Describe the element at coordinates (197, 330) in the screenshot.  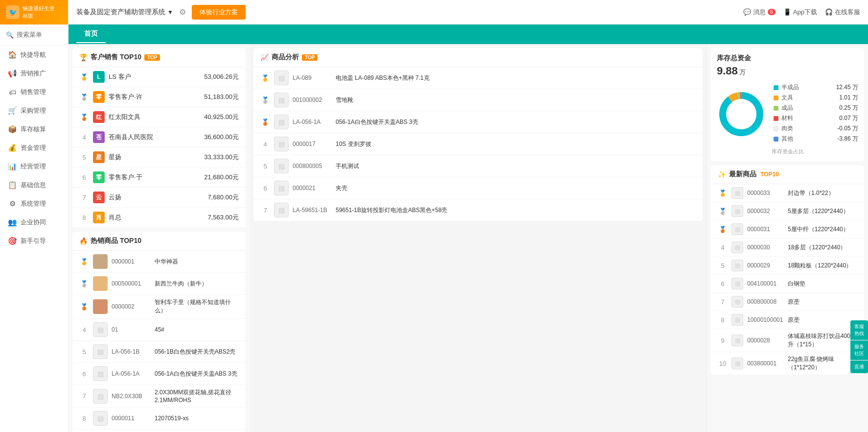
I see `hot-product-name-4: 45#` at that location.